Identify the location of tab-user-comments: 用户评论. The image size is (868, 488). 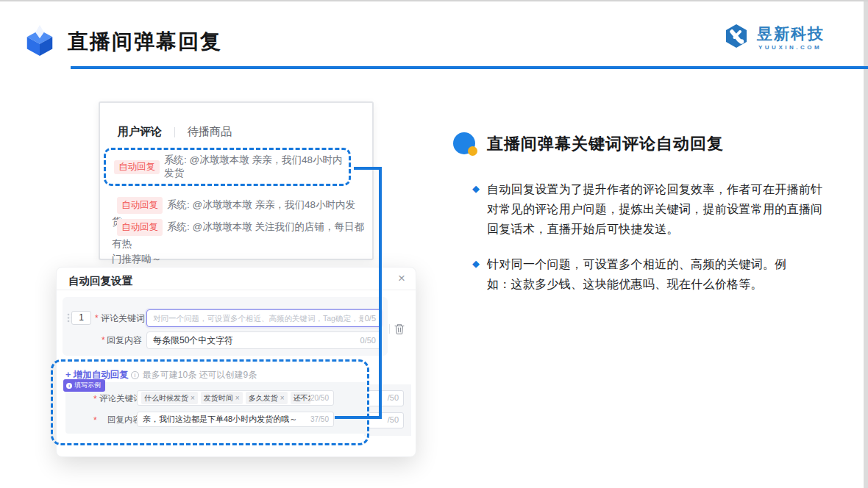
(140, 132).